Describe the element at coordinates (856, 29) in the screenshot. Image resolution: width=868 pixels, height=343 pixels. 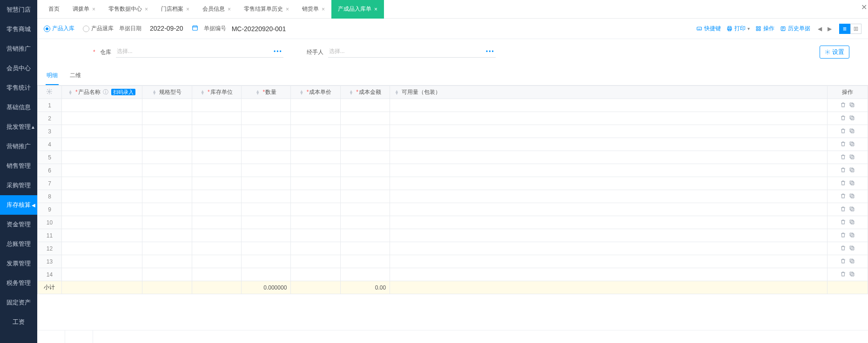
I see `view-card-button` at that location.